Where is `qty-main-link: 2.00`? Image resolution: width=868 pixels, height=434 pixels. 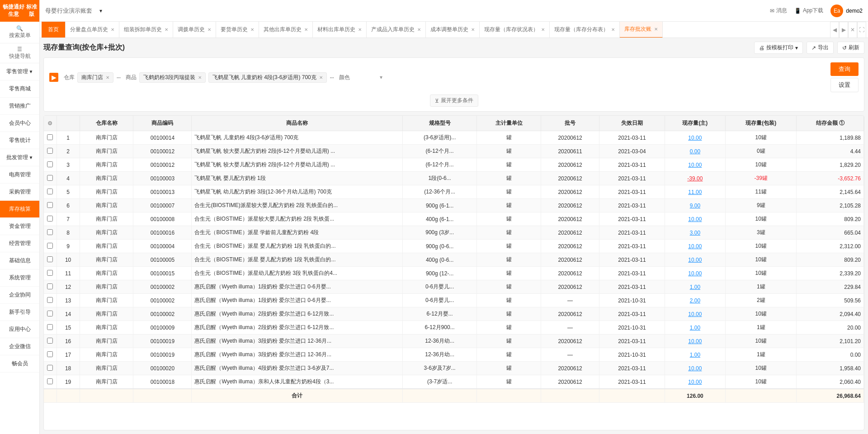
qty-main-link: 2.00 is located at coordinates (695, 301).